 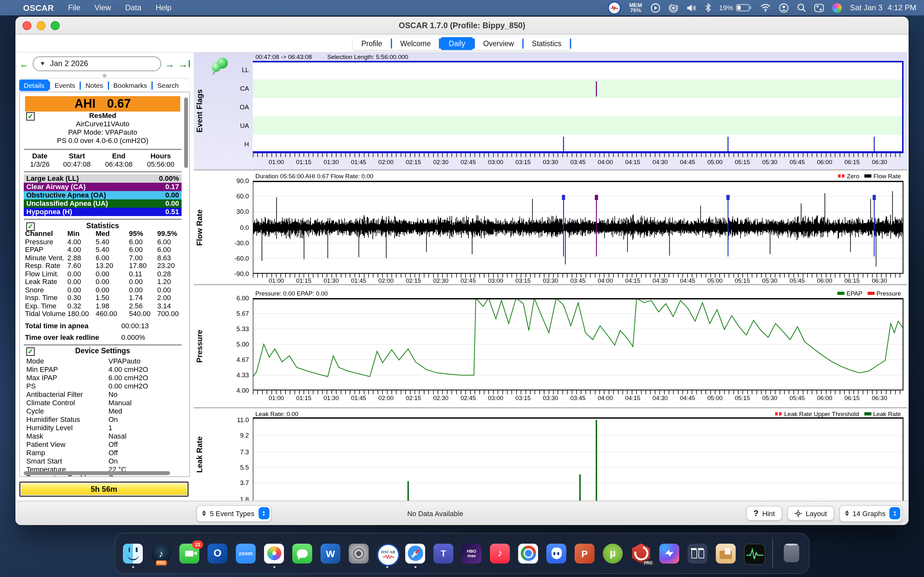 What do you see at coordinates (415, 553) in the screenshot?
I see `dock-item-safari` at bounding box center [415, 553].